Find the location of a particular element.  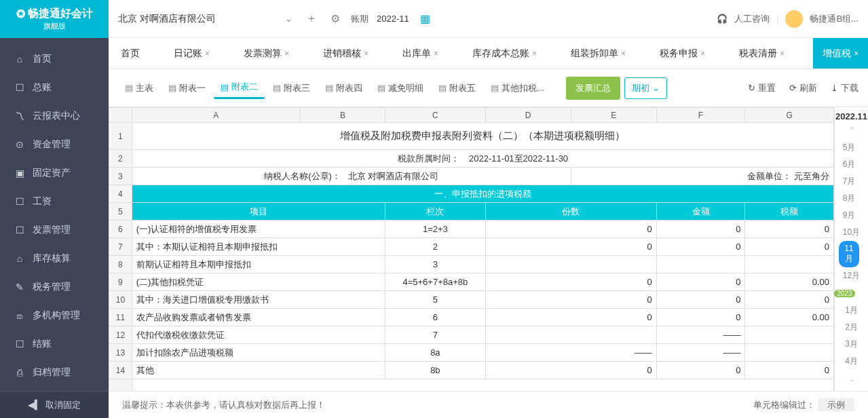

cell-col: 8b is located at coordinates (436, 370).